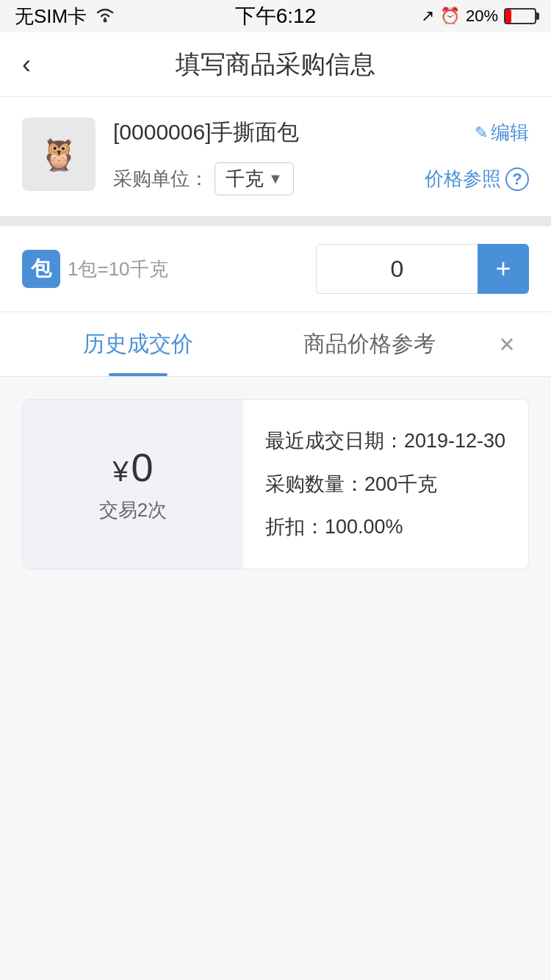 The height and width of the screenshot is (980, 551). What do you see at coordinates (463, 179) in the screenshot?
I see `price-ref-label: 价格参照` at bounding box center [463, 179].